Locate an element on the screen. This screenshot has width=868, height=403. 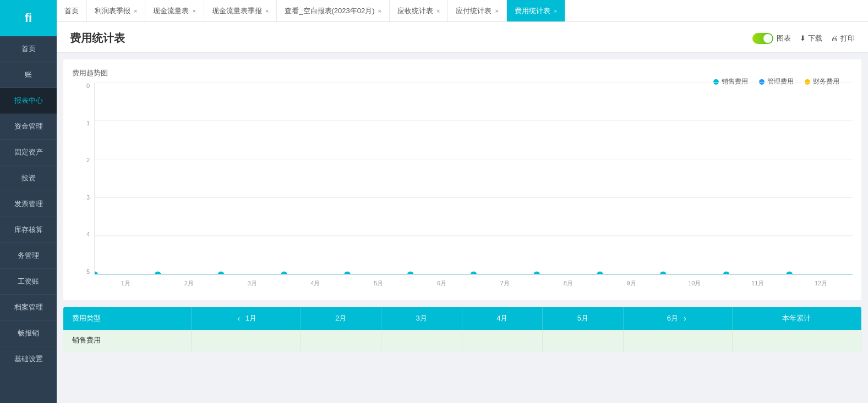
x-label-1: 1月 is located at coordinates (125, 284).